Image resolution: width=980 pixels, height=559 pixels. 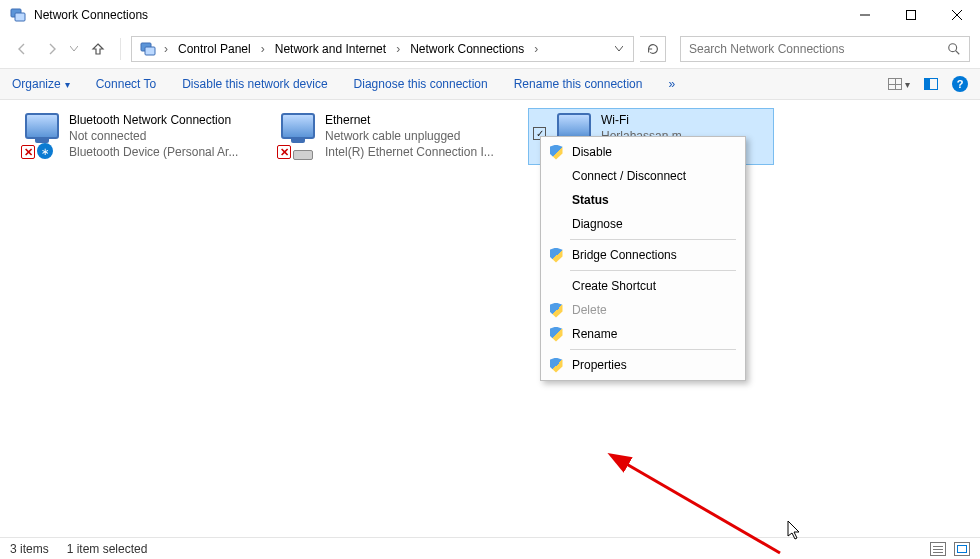 What do you see at coordinates (643, 286) in the screenshot?
I see `context-menu-item: Create Shortcut` at bounding box center [643, 286].